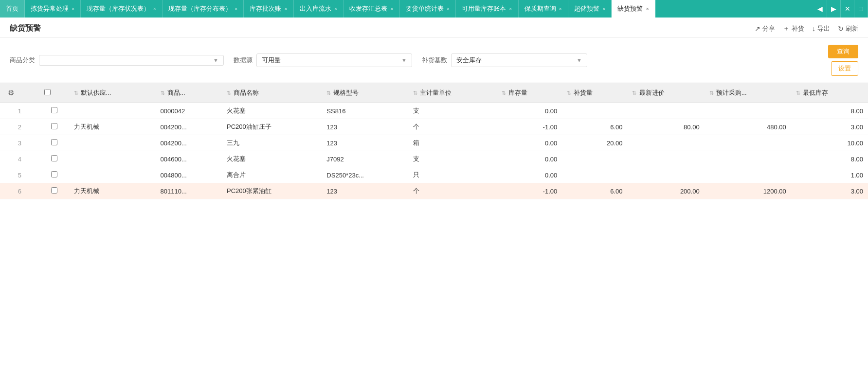 The image size is (868, 387). What do you see at coordinates (824, 29) in the screenshot?
I see `export-label: 导出` at bounding box center [824, 29].